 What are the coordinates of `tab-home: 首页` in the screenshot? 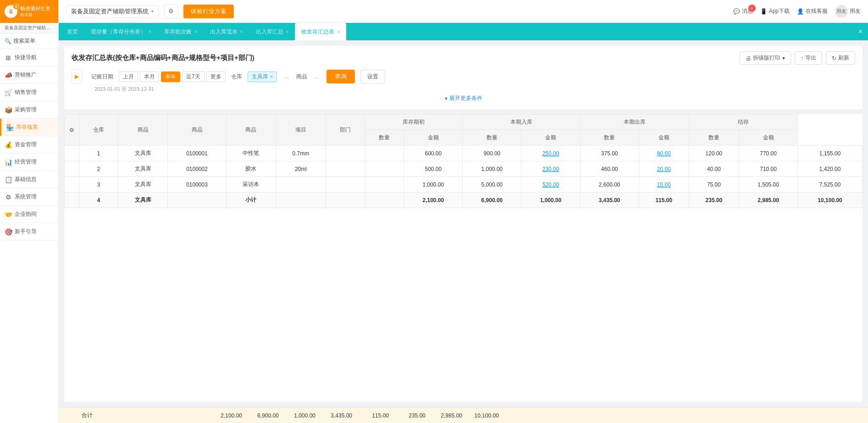 It's located at (72, 32).